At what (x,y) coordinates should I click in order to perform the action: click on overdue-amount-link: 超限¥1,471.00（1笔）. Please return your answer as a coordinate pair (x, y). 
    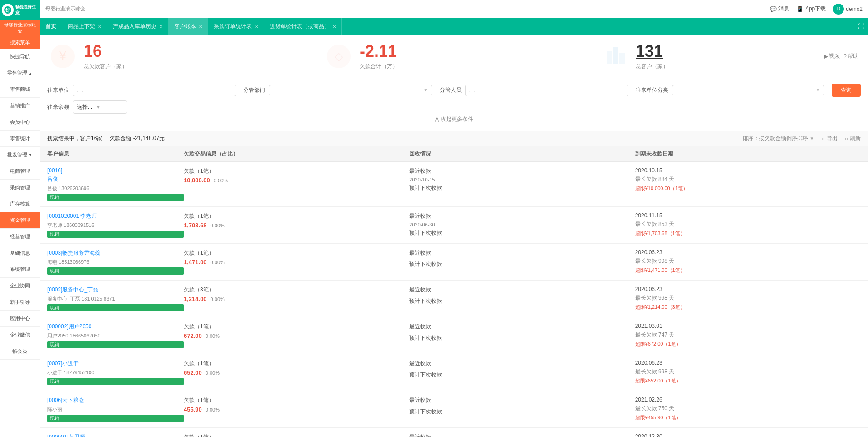
    Looking at the image, I should click on (748, 270).